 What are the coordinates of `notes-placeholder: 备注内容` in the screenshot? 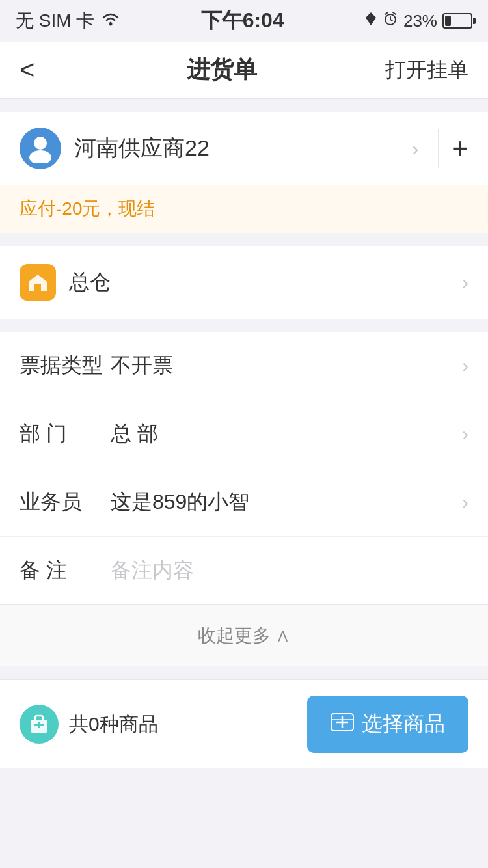 It's located at (286, 571).